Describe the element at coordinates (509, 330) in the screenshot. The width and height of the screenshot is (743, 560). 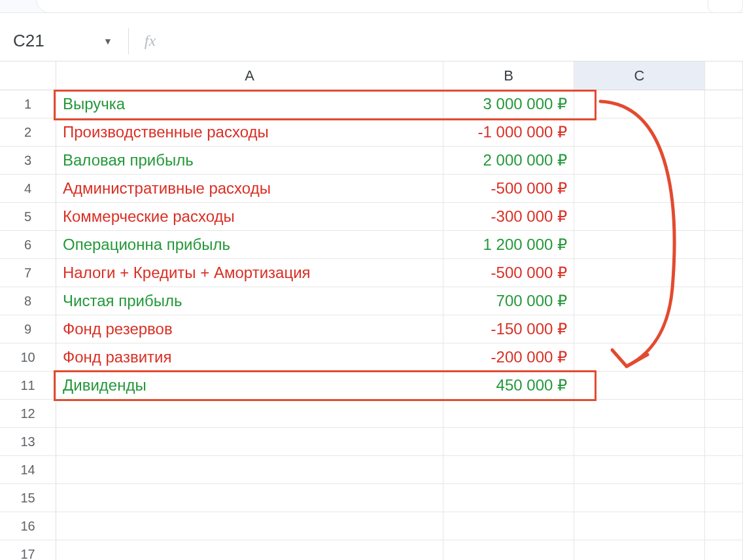
I see `cell-B9: -150 000 ₽` at that location.